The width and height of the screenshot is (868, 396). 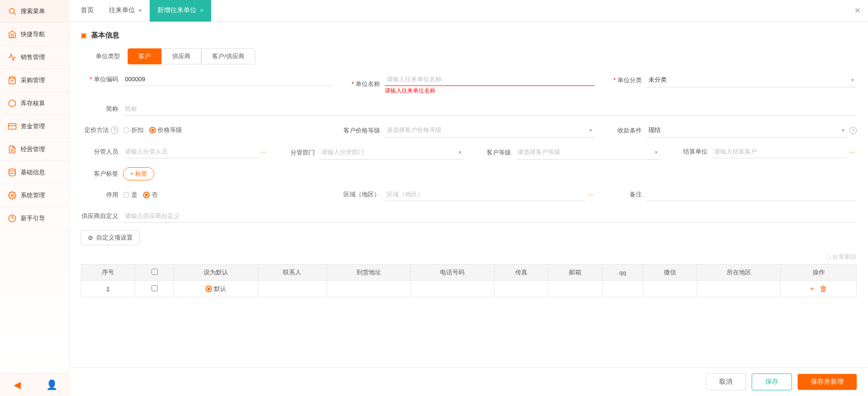 What do you see at coordinates (228, 56) in the screenshot?
I see `unit-type-both-btn: 客户/供应商` at bounding box center [228, 56].